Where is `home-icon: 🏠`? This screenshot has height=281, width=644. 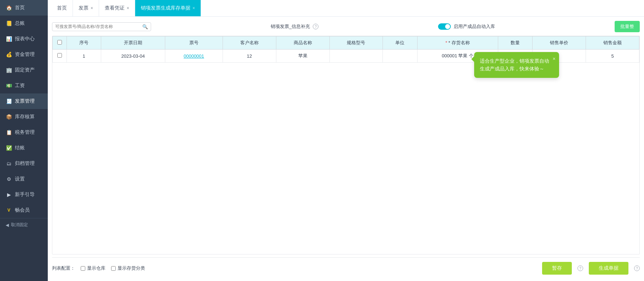 home-icon: 🏠 is located at coordinates (9, 8).